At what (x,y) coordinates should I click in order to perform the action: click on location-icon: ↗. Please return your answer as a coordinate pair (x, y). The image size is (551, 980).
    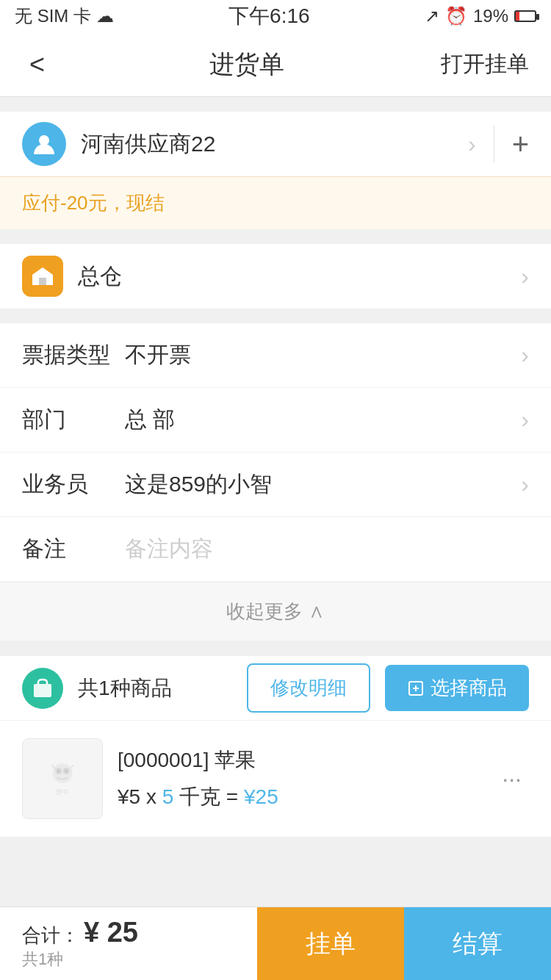
    Looking at the image, I should click on (432, 16).